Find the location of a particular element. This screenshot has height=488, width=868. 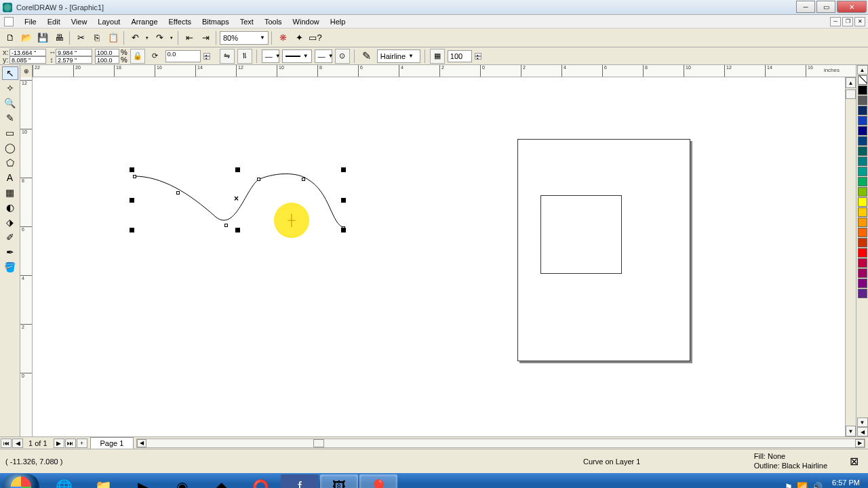

rectangle-tool: ▭ is located at coordinates (10, 133).